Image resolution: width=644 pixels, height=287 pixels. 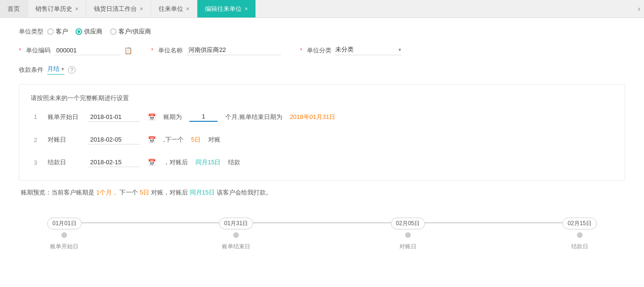 I want to click on radio-both: 客户/供应商, so click(x=130, y=32).